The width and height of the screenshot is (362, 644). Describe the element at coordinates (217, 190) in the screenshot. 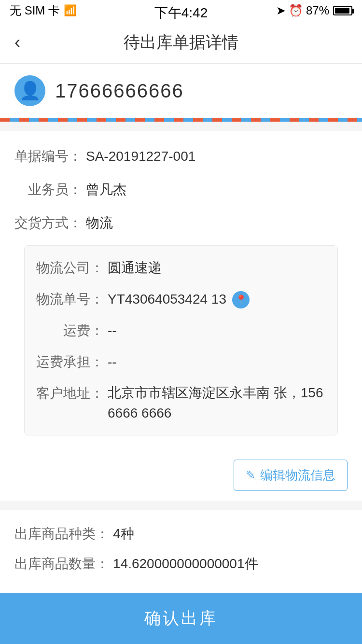

I see `sales-person-value: 曾凡杰` at that location.